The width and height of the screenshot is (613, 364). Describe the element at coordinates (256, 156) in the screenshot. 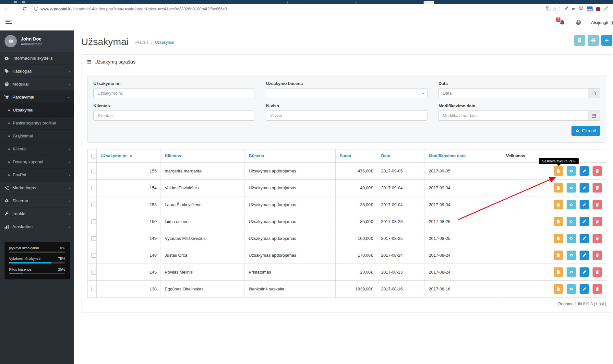

I see `sort-status: Būsena` at that location.